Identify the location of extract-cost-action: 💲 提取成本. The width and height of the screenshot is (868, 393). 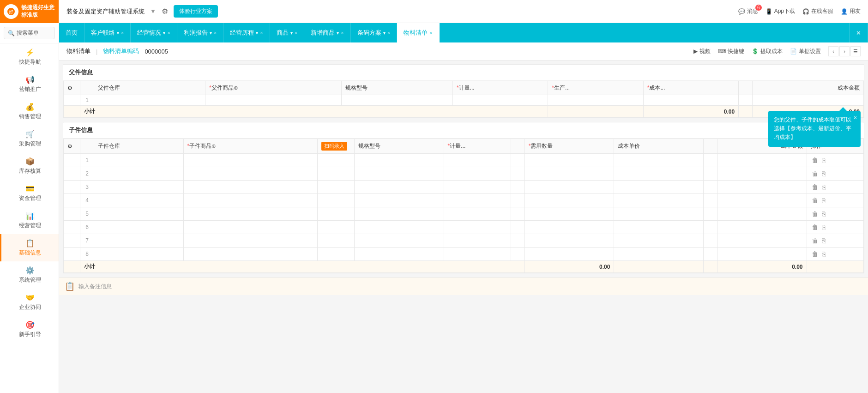
(767, 52).